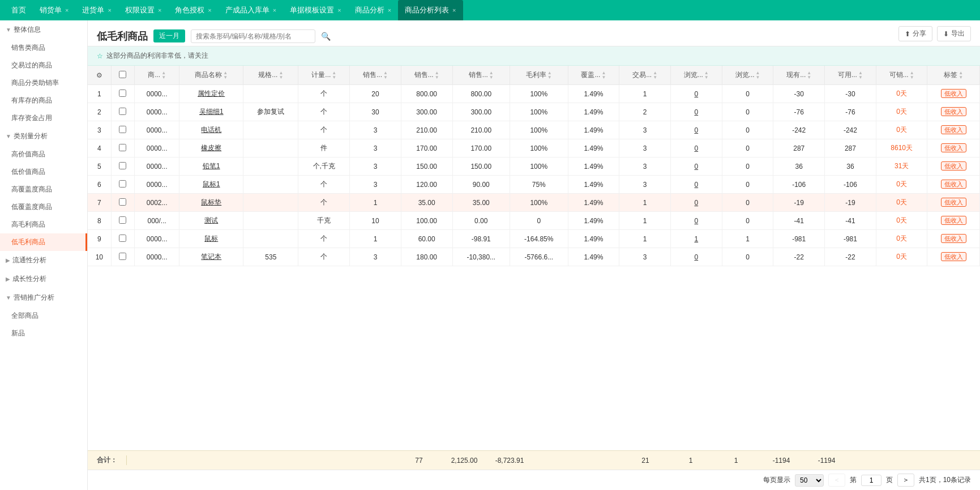 Image resolution: width=980 pixels, height=490 pixels. What do you see at coordinates (212, 184) in the screenshot?
I see `link-name: 鼠标1` at bounding box center [212, 184].